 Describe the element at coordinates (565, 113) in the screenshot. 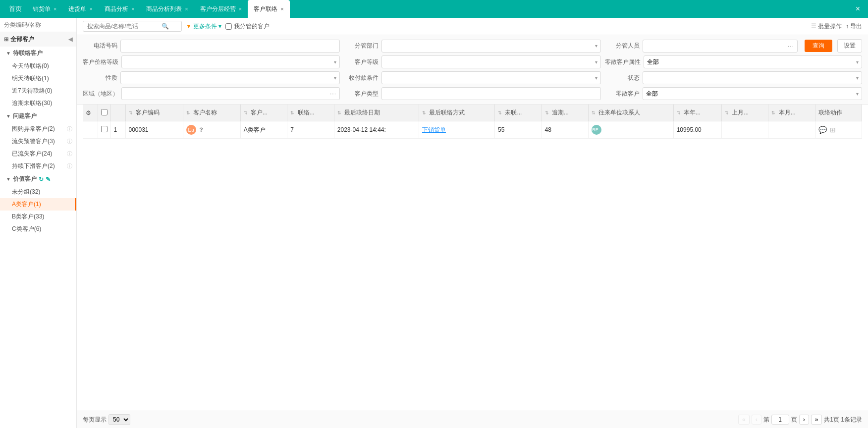

I see `col-overdue: ⇅ 逾期...` at that location.